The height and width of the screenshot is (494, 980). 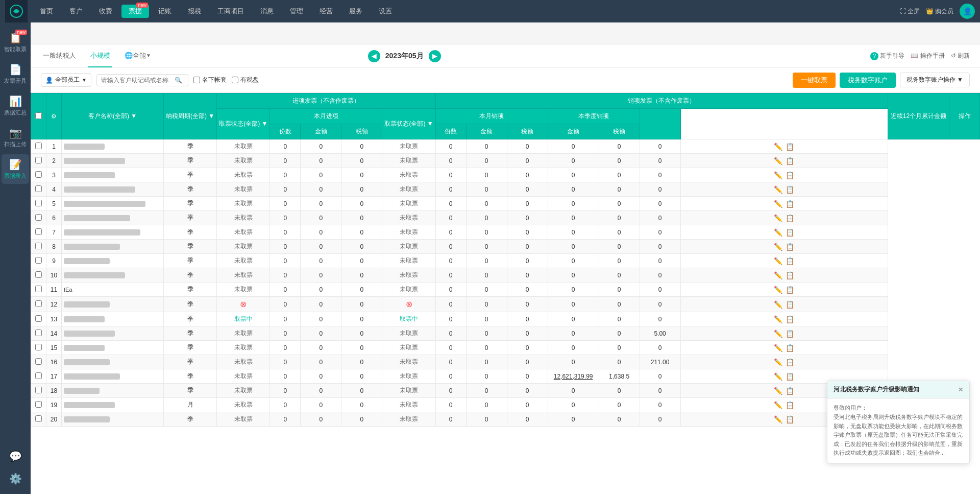 I want to click on my-dept-checkbox-label: 名下帐套, so click(x=210, y=80).